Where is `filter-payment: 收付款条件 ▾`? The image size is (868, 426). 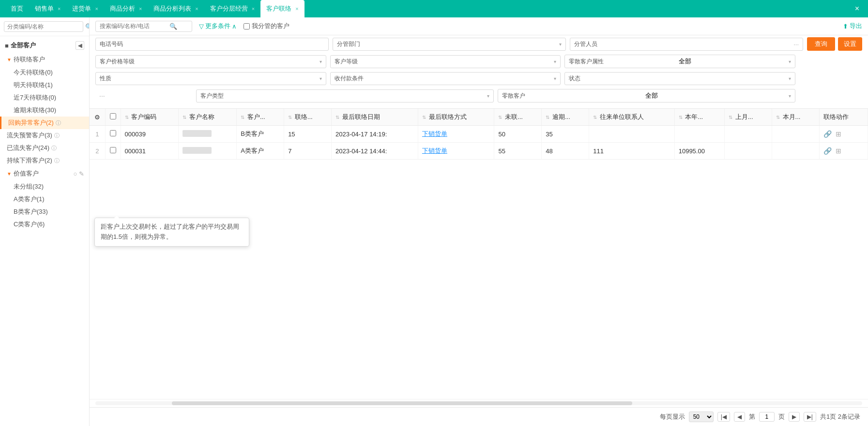 filter-payment: 收付款条件 ▾ is located at coordinates (445, 78).